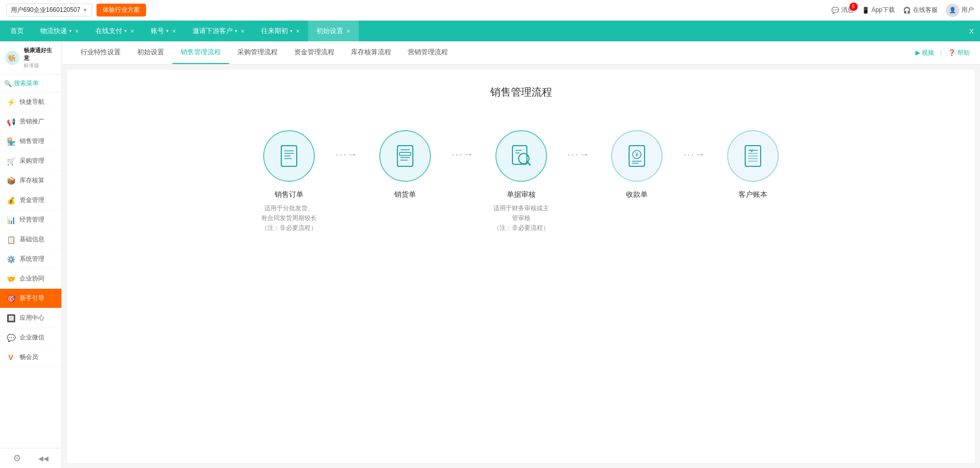 Image resolution: width=980 pixels, height=468 pixels. What do you see at coordinates (219, 31) in the screenshot?
I see `nav-tab-invite: 邀请下游客户 ▾ ✕` at bounding box center [219, 31].